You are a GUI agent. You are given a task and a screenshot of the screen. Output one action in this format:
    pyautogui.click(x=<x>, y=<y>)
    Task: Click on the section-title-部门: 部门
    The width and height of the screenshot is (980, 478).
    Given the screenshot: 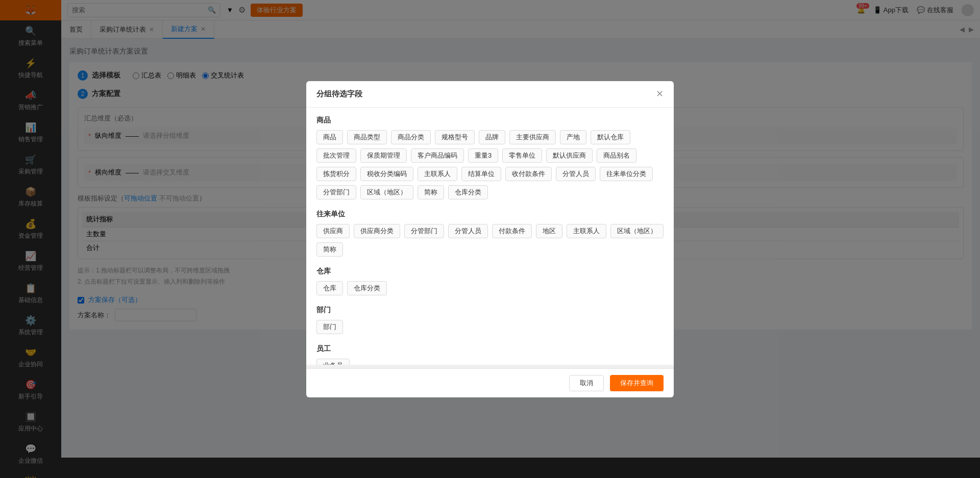 What is the action you would take?
    pyautogui.click(x=490, y=310)
    